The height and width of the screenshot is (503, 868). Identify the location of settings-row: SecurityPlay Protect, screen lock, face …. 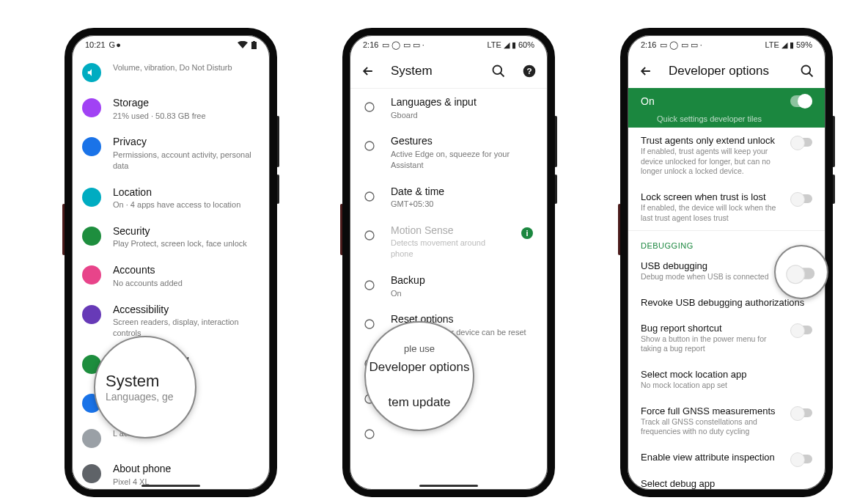
(171, 238).